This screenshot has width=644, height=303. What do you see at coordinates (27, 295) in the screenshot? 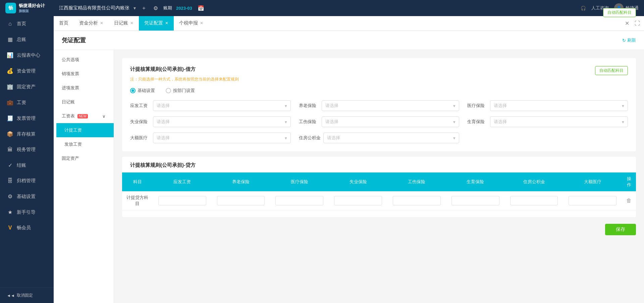
I see `cancel-pin-button: ◄◄ 取消固定` at bounding box center [27, 295].